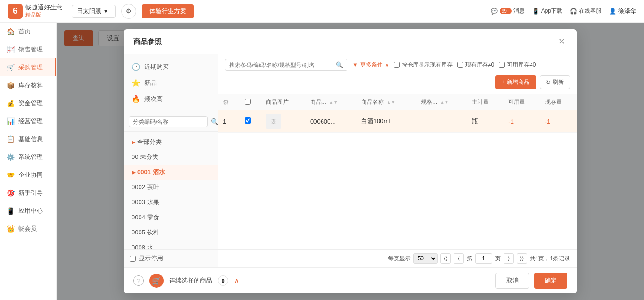 The height and width of the screenshot is (300, 644). What do you see at coordinates (223, 281) in the screenshot?
I see `cart-count: 0` at bounding box center [223, 281].